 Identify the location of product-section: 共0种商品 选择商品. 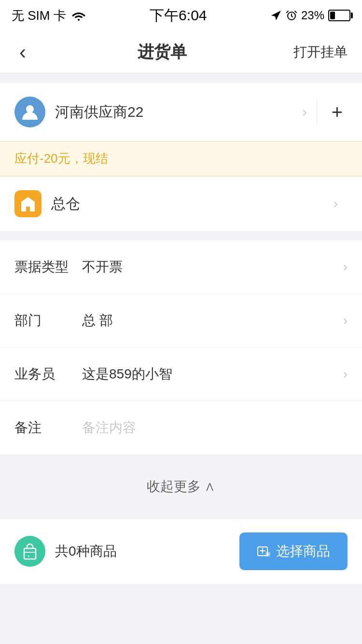
(181, 551).